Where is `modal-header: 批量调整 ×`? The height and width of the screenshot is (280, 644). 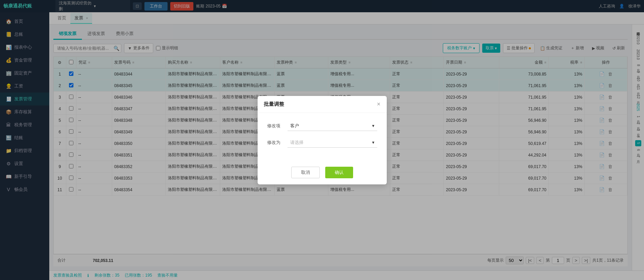 modal-header: 批量调整 × is located at coordinates (322, 104).